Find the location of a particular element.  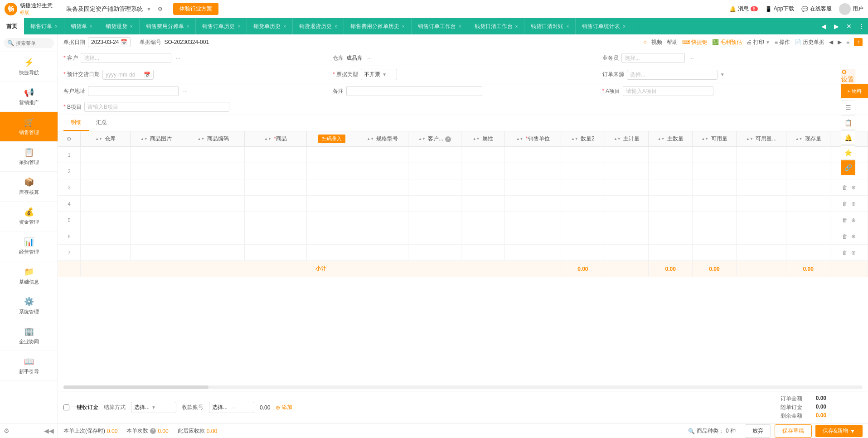

date-field: 2023-03-24 📅 is located at coordinates (109, 42).